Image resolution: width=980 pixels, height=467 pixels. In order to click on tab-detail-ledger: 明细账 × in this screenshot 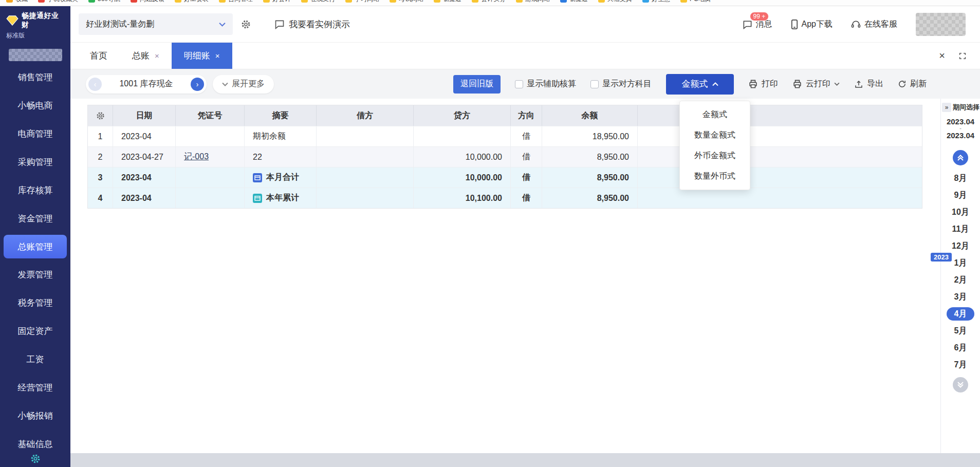, I will do `click(202, 55)`.